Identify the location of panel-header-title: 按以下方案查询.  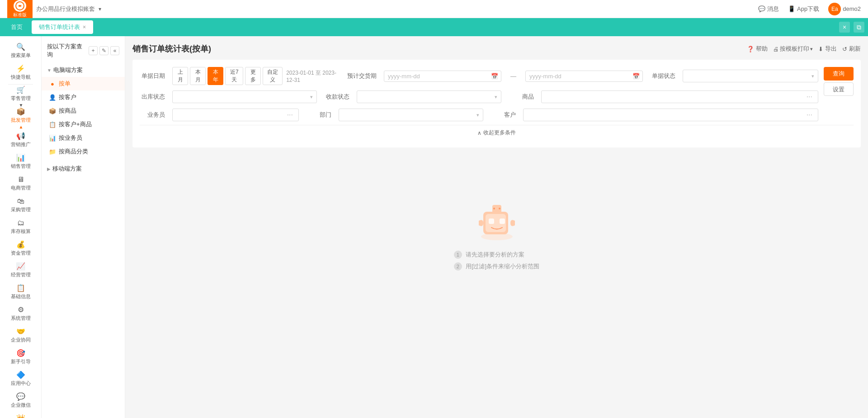
(66, 51).